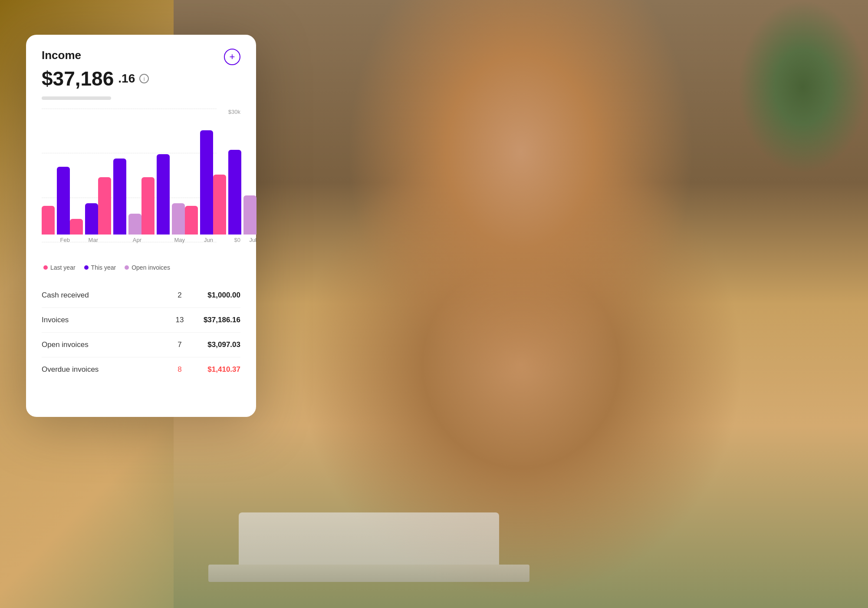 The height and width of the screenshot is (608, 868). What do you see at coordinates (214, 295) in the screenshot?
I see `summary-amount-cash: $1,000.00` at bounding box center [214, 295].